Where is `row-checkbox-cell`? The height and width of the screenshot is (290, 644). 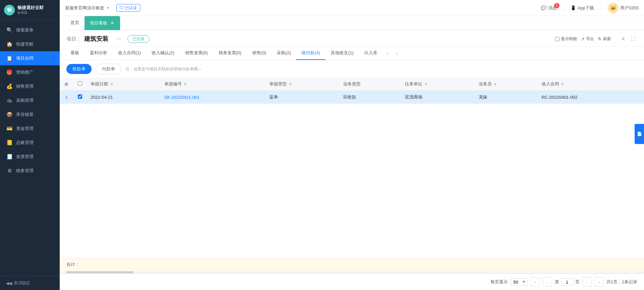
row-checkbox-cell is located at coordinates (80, 97).